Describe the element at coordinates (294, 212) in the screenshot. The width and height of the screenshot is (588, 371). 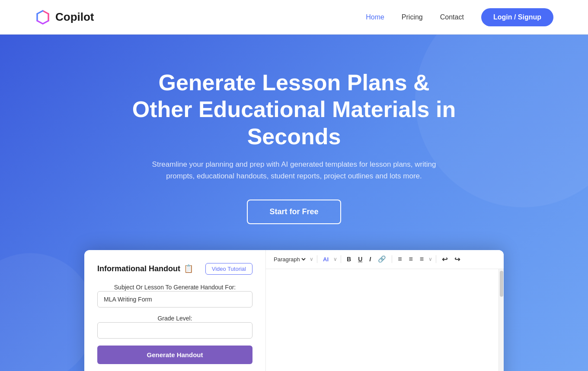
I see `start-for-free-button: Start for Free` at that location.